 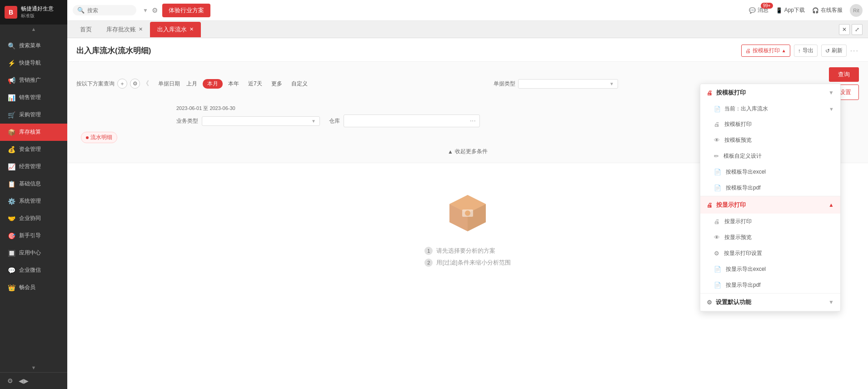 What do you see at coordinates (767, 5) in the screenshot?
I see `messages-badge: 99+` at bounding box center [767, 5].